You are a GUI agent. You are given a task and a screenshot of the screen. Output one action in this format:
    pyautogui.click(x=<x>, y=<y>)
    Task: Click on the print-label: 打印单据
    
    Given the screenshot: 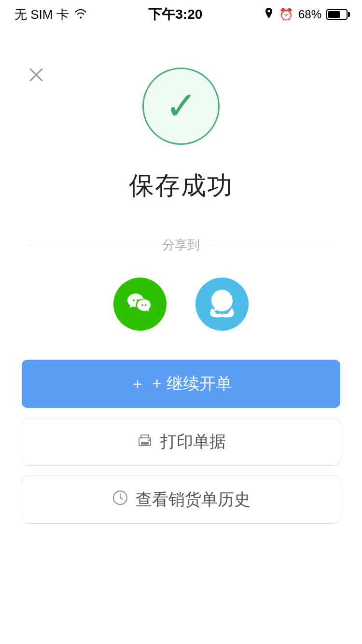 What is the action you would take?
    pyautogui.click(x=193, y=442)
    